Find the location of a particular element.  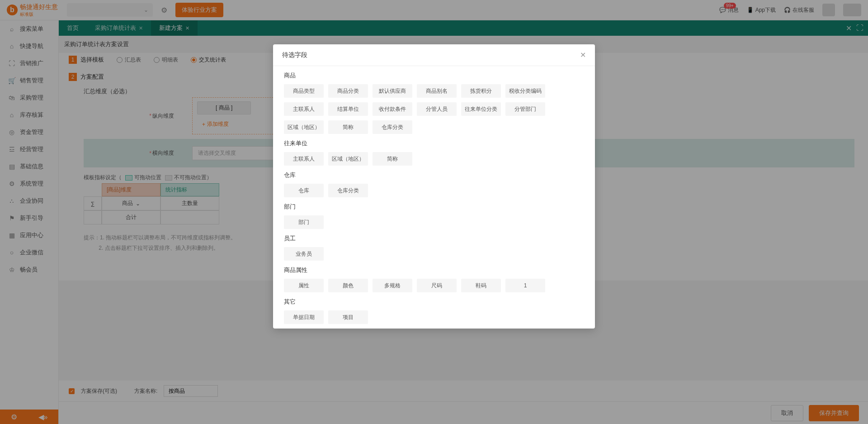

field-option-0-8: 收付款条件 is located at coordinates (392, 109).